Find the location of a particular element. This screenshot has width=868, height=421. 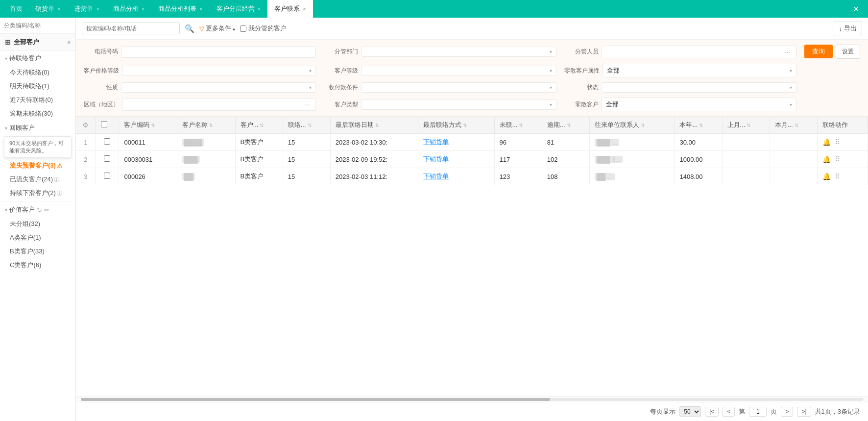

nav-tab-customer-contact: 客户联系 × is located at coordinates (290, 9).